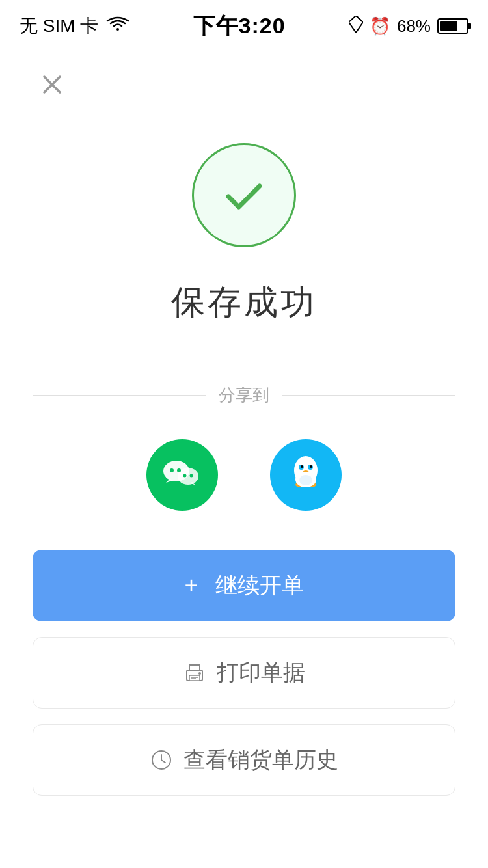  I want to click on continue-order-label: 继续开单, so click(260, 586).